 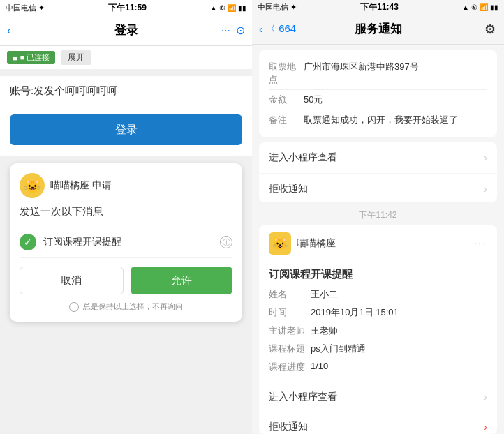 I want to click on permission-header: 😺 喵喵橘座 申请, so click(x=126, y=186).